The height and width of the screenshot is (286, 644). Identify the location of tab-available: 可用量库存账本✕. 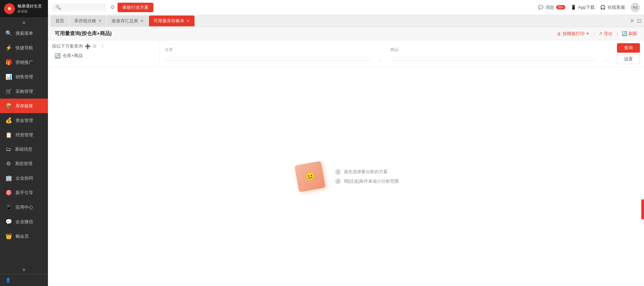
(172, 21).